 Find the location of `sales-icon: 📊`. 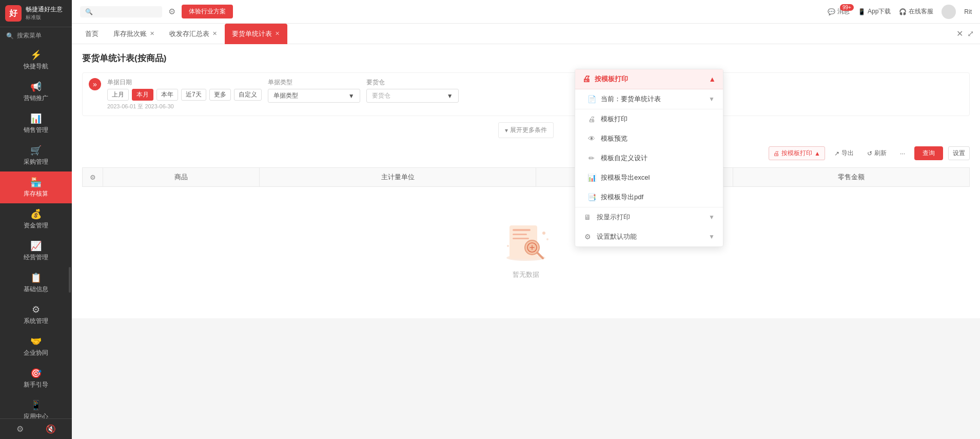

sales-icon: 📊 is located at coordinates (36, 119).